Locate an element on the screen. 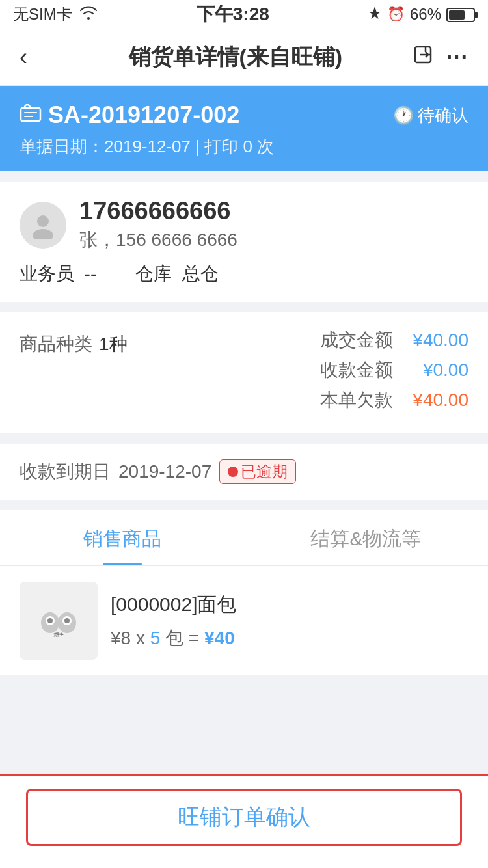 This screenshot has width=488, height=868. alarm-icon: ⏰ is located at coordinates (396, 14).